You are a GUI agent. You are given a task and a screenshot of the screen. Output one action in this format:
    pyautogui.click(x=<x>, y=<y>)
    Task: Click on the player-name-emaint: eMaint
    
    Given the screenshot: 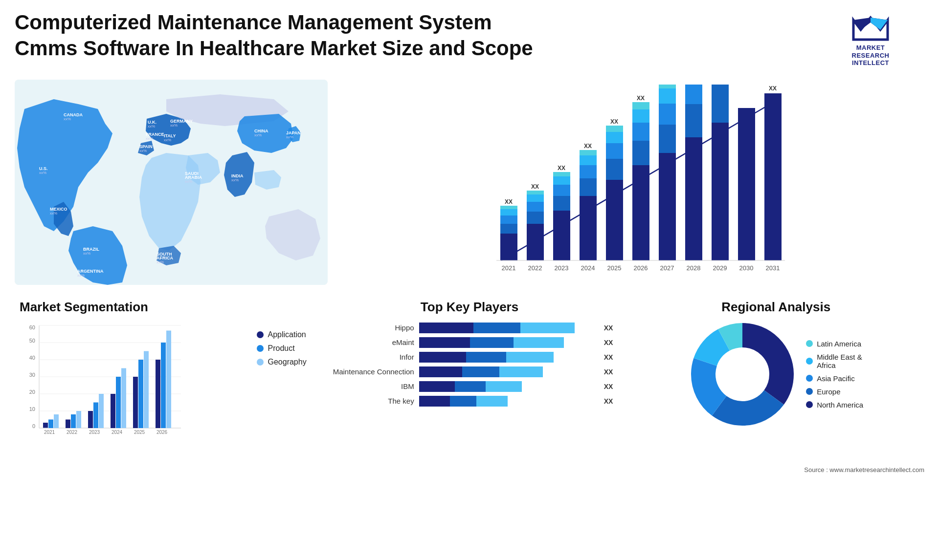 What is the action you would take?
    pyautogui.click(x=370, y=342)
    